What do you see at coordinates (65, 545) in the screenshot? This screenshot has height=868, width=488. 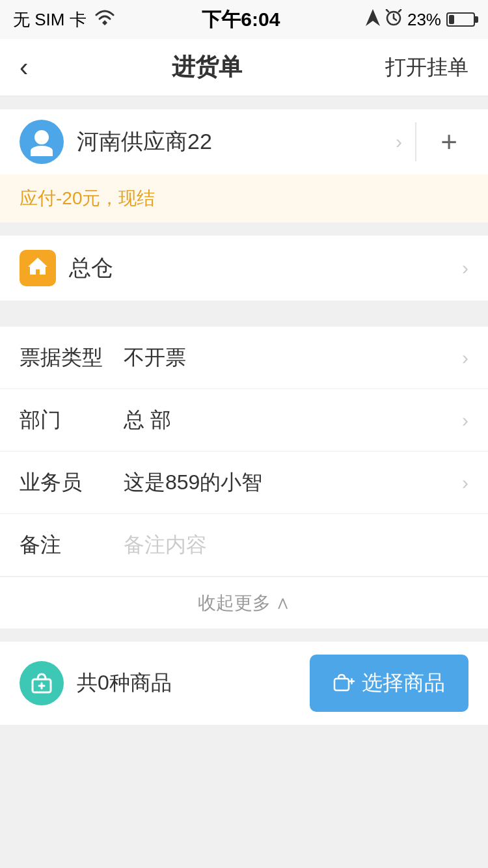 I see `remark-label: 备注` at bounding box center [65, 545].